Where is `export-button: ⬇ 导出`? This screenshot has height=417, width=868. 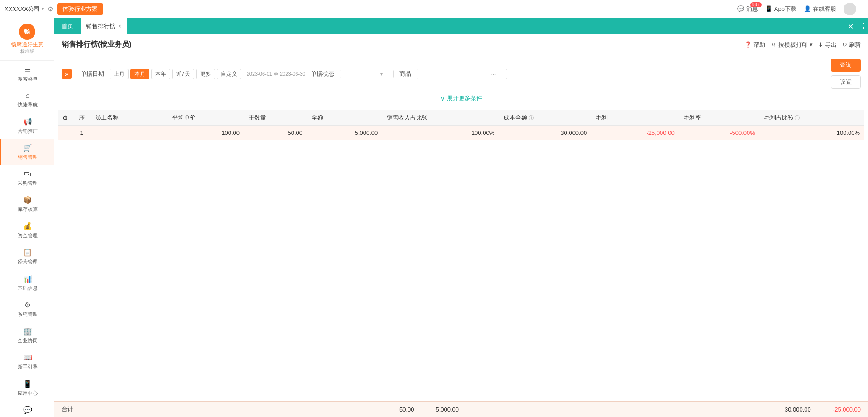 export-button: ⬇ 导出 is located at coordinates (828, 45).